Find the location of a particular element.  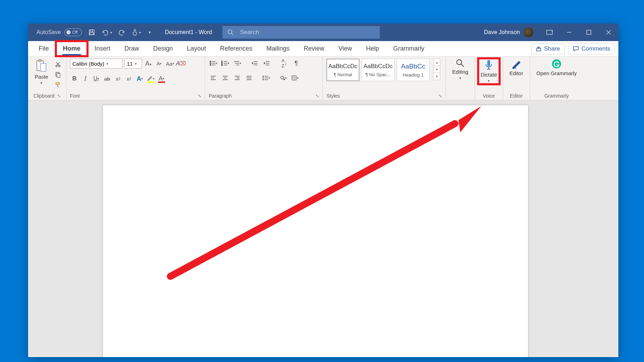

justify-icon is located at coordinates (249, 78).